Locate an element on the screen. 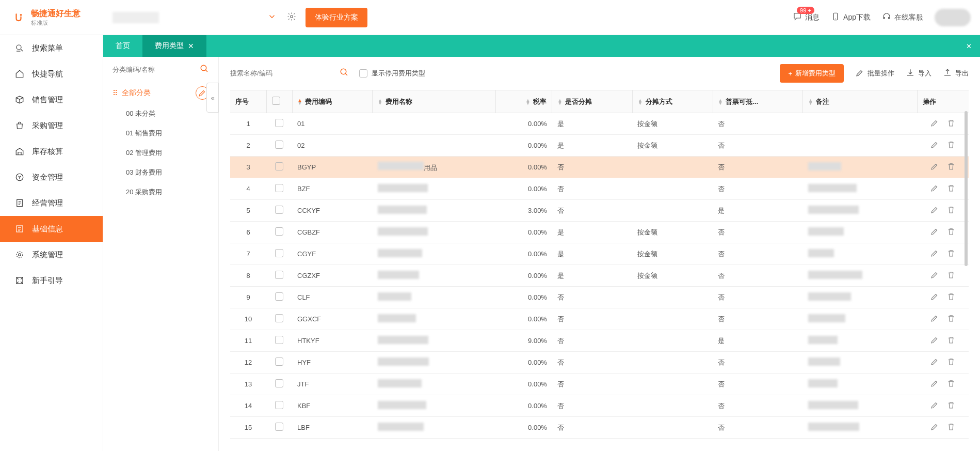  table-search is located at coordinates (290, 73).